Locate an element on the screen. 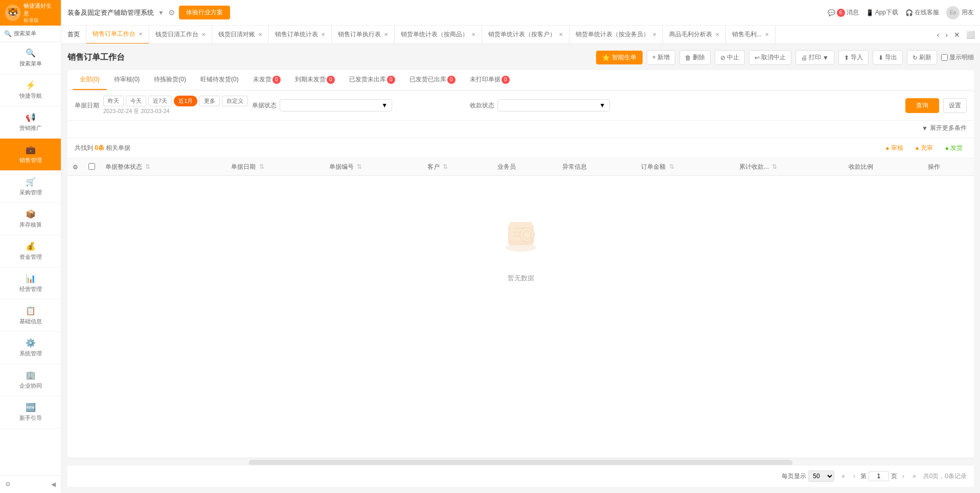 The width and height of the screenshot is (980, 493). sidebar-item-quick-nav: ⚡快捷导航 is located at coordinates (31, 90).